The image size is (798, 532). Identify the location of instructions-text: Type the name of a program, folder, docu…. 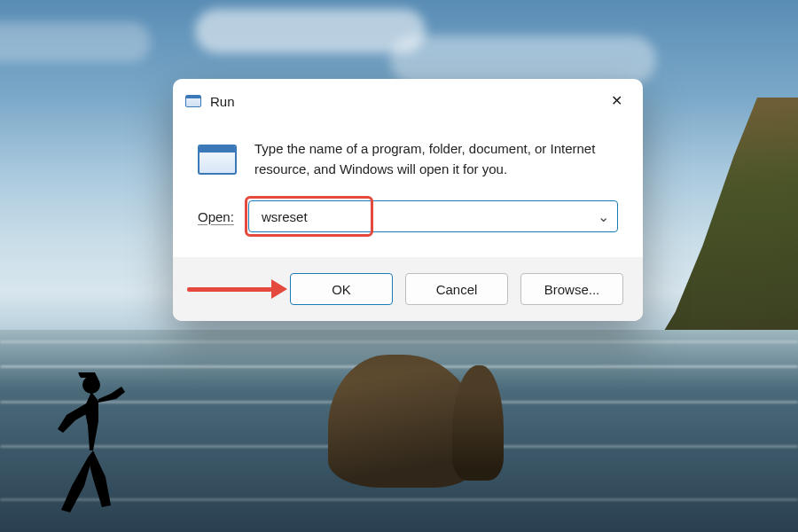
(436, 160).